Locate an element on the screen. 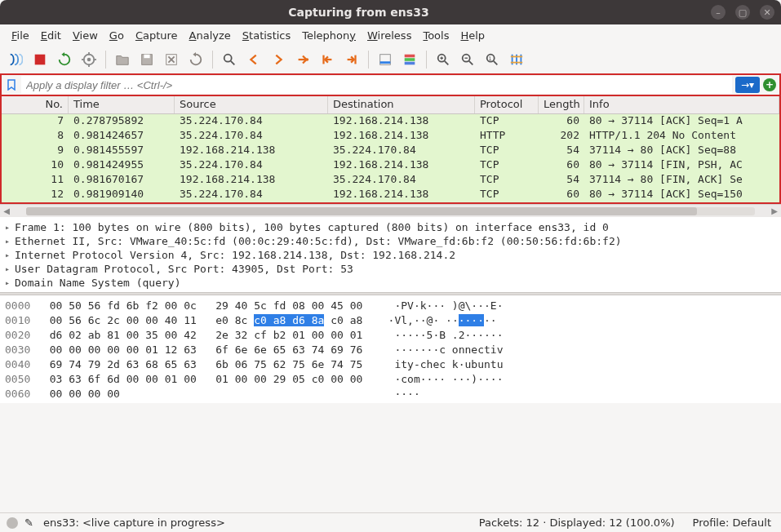 This screenshot has width=781, height=532. hex-row: 0030 00 00 00 00 00 01 12 63 6f 6e 6e 65… is located at coordinates (390, 350).